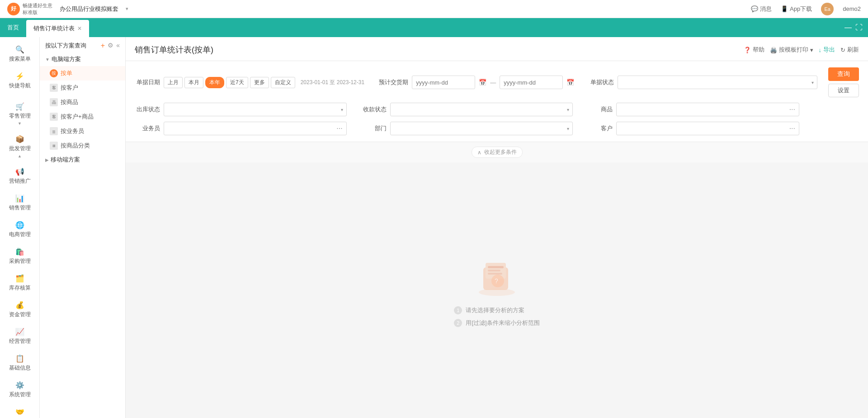 This screenshot has width=868, height=418. I want to click on sidebar-item-enterprise: 🤝 企业协同, so click(20, 411).